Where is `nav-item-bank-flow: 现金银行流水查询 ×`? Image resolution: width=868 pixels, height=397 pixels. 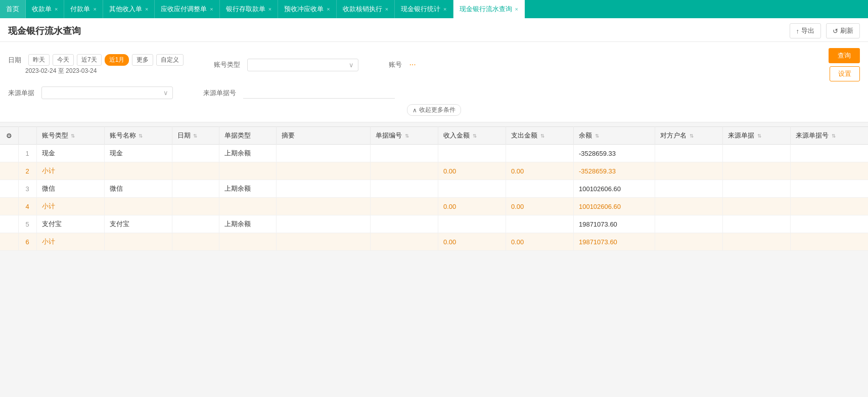 nav-item-bank-flow: 现金银行流水查询 × is located at coordinates (489, 9).